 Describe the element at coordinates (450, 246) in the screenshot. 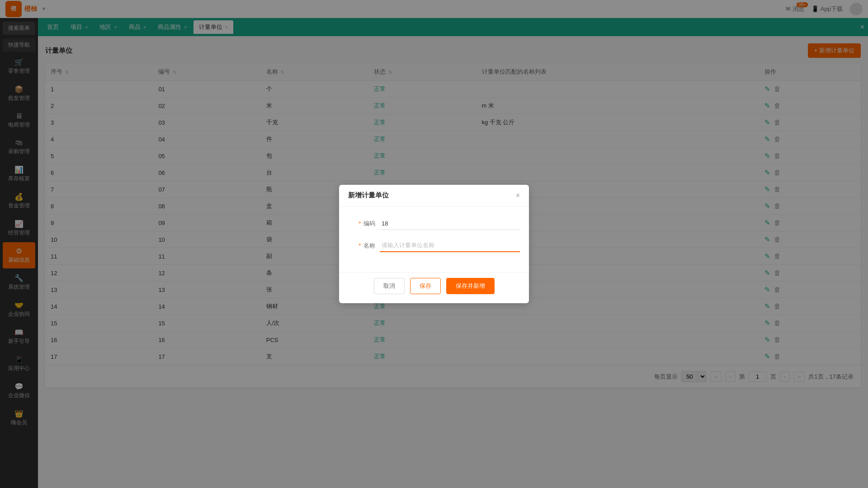

I see `name-input` at that location.